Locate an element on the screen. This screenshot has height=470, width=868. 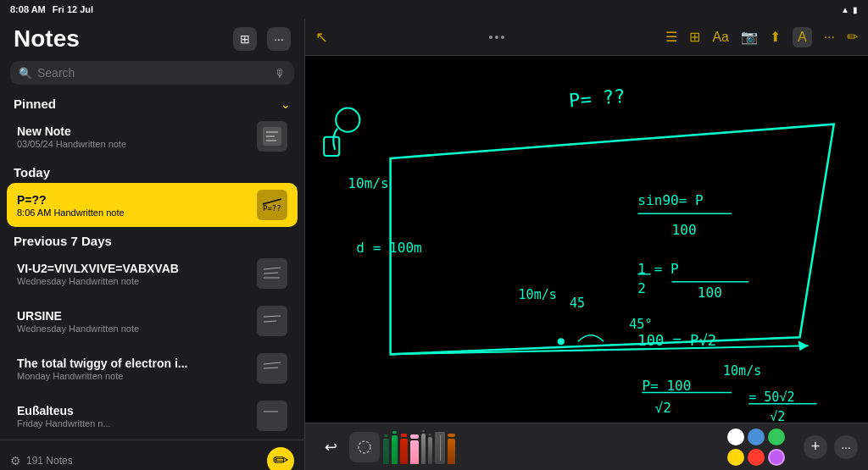
svg-text: P= 100 is located at coordinates (666, 386).